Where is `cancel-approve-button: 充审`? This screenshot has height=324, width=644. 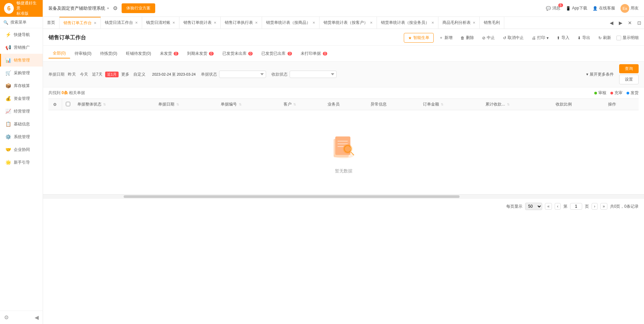 cancel-approve-button: 充审 is located at coordinates (616, 93).